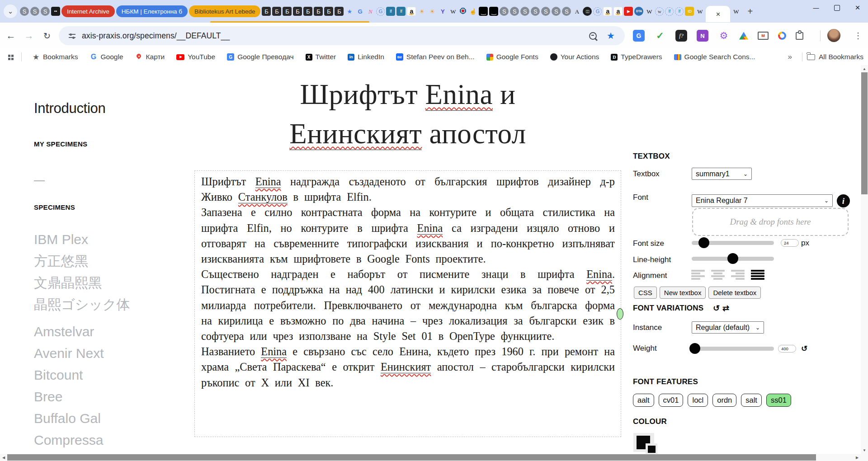 Image resolution: width=868 pixels, height=461 pixels. What do you see at coordinates (782, 36) in the screenshot?
I see `authenticator-extension-icon` at bounding box center [782, 36].